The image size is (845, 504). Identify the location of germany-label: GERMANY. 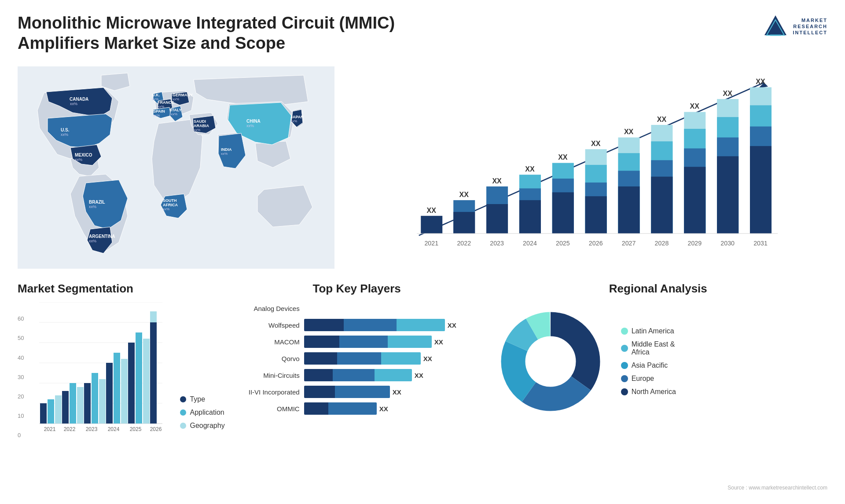
(183, 95).